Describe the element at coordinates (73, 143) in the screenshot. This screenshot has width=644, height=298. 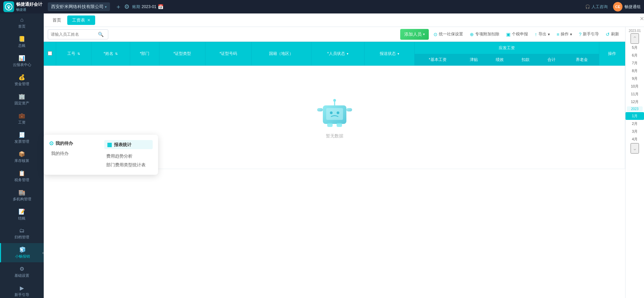
I see `dropdown-header-todo: ⊙ 我的待办` at that location.